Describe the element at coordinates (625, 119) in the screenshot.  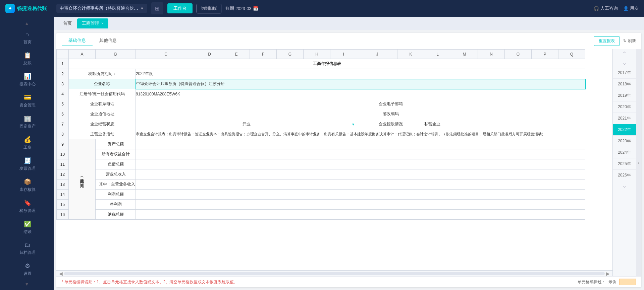
I see `year-2021: 2021年` at that location.